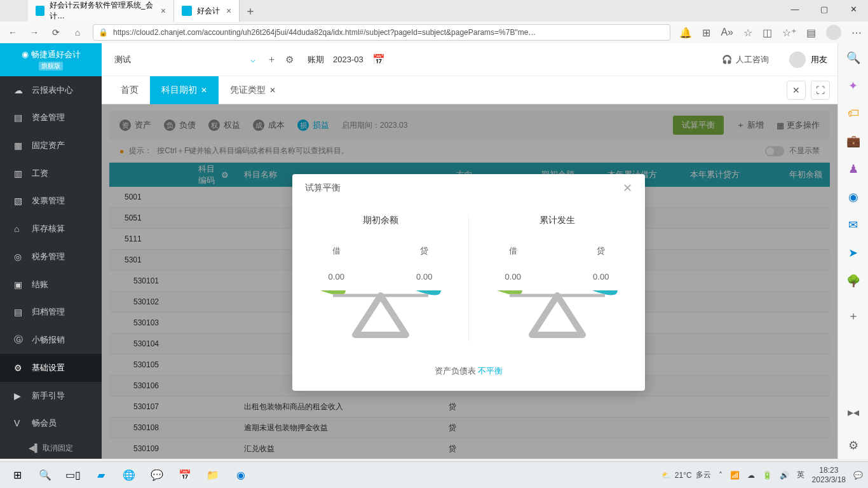 This screenshot has height=488, width=868. Describe the element at coordinates (853, 316) in the screenshot. I see `edge-add-icon: ＋` at that location.